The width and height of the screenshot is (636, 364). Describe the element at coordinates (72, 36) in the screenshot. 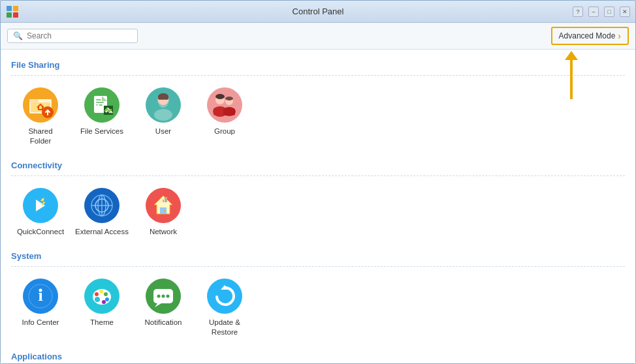

I see `search-box: 🔍` at that location.